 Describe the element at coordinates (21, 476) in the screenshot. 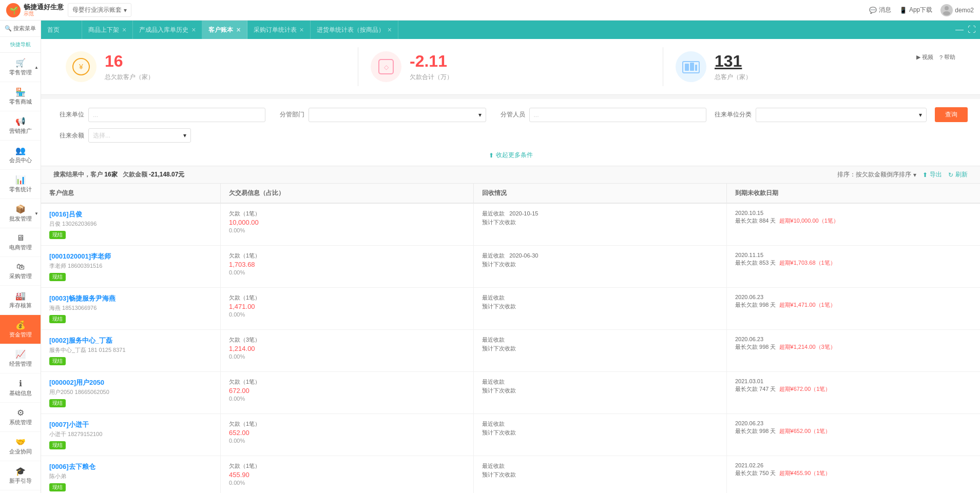

I see `sidebar-item-newbie: 🎓 新手引导` at that location.